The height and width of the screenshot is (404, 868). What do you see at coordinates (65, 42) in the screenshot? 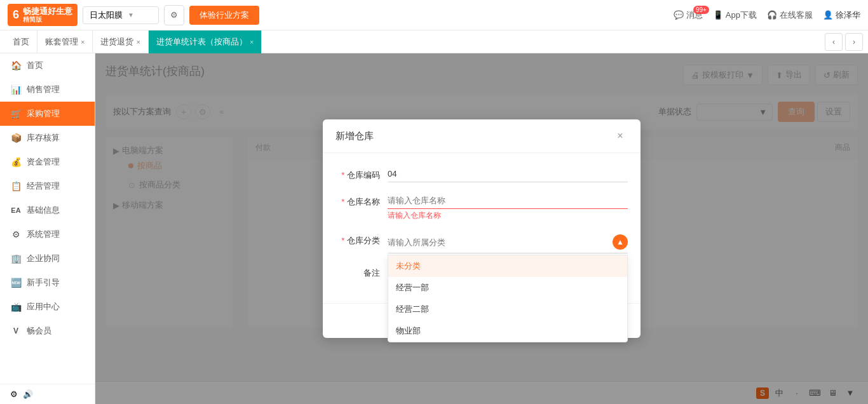
I see `tab-accounts: 账套管理 ×` at bounding box center [65, 42].